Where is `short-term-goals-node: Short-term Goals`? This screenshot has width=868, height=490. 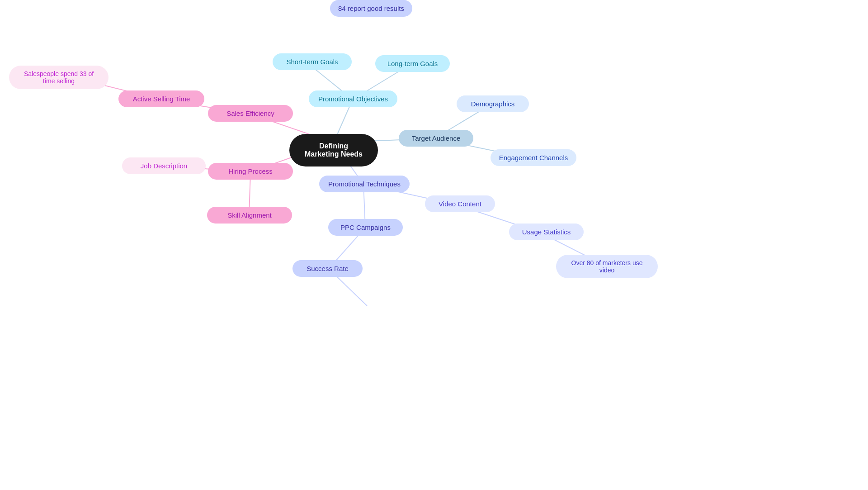 short-term-goals-node: Short-term Goals is located at coordinates (312, 62).